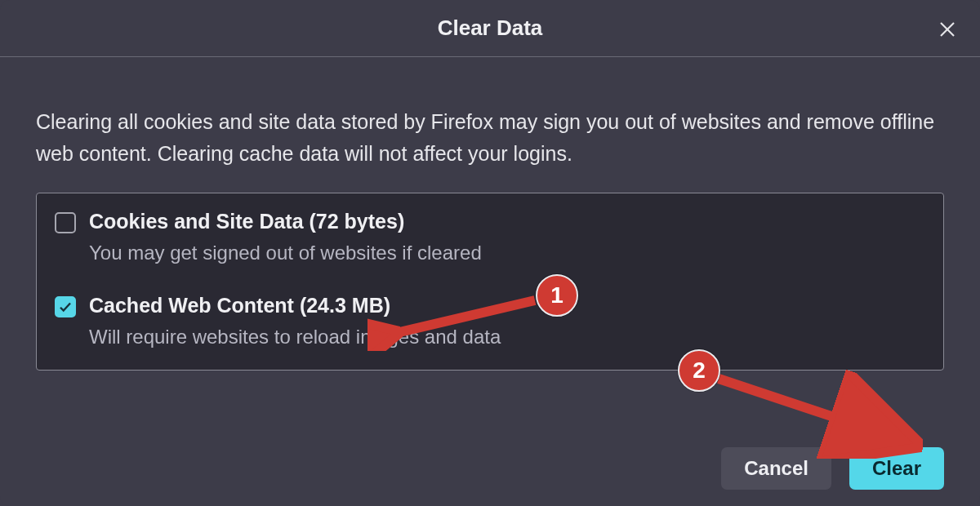  What do you see at coordinates (286, 237) in the screenshot?
I see `cookies-text: Cookies and Site Data (72 bytes) You may…` at bounding box center [286, 237].